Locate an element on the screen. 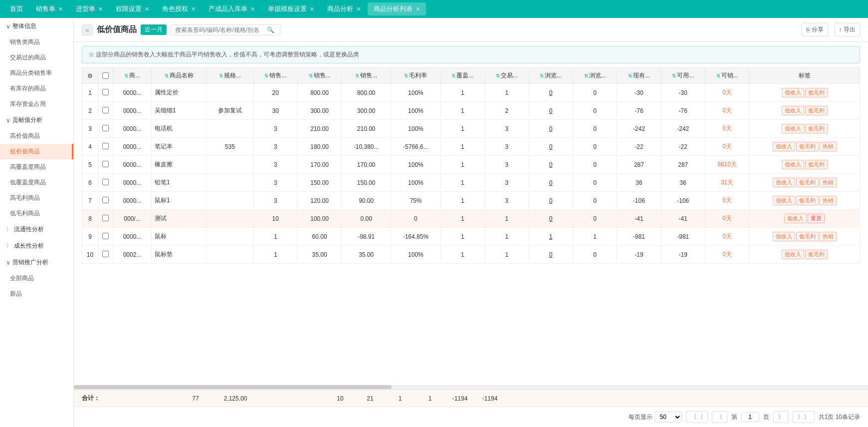  share-button: ⎘ 分享 is located at coordinates (815, 30).